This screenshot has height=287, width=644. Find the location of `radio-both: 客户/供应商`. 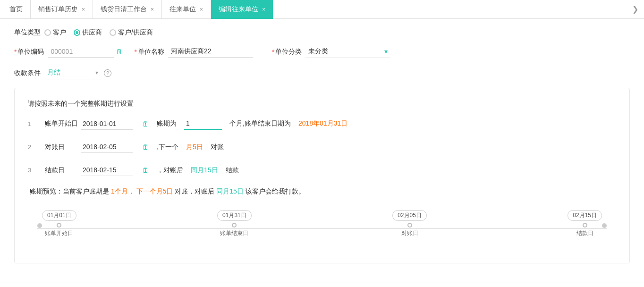

radio-both: 客户/供应商 is located at coordinates (131, 33).